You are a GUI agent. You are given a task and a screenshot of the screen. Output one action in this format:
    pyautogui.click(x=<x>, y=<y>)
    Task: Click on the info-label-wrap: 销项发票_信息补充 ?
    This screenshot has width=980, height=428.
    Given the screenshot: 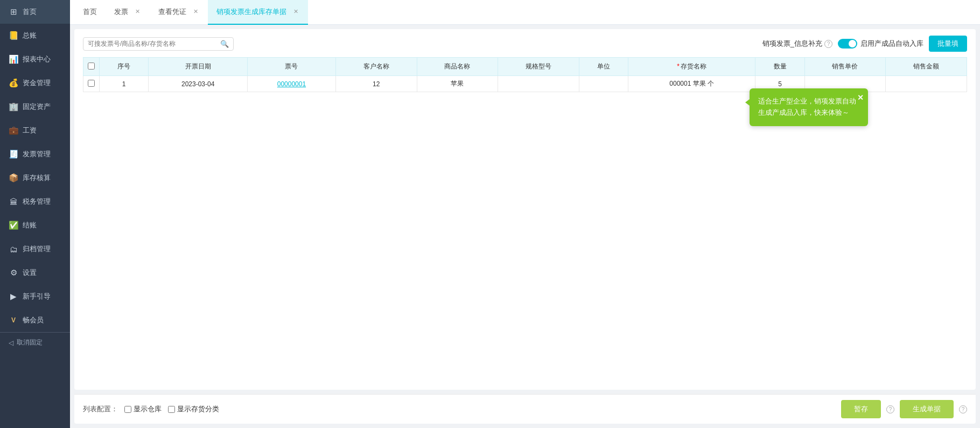 What is the action you would take?
    pyautogui.click(x=797, y=44)
    